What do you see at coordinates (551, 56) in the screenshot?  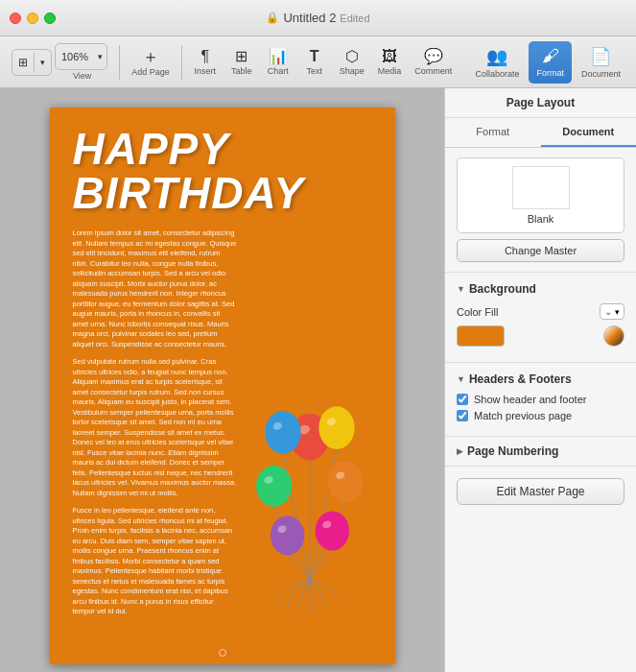 I see `format-icon: 🖌` at bounding box center [551, 56].